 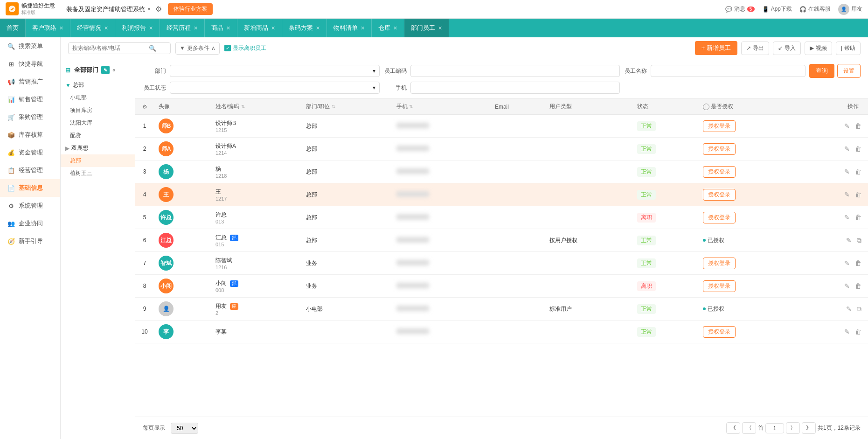 I want to click on dept-group-shuanglu: ▶ 双鹿想, so click(x=98, y=148).